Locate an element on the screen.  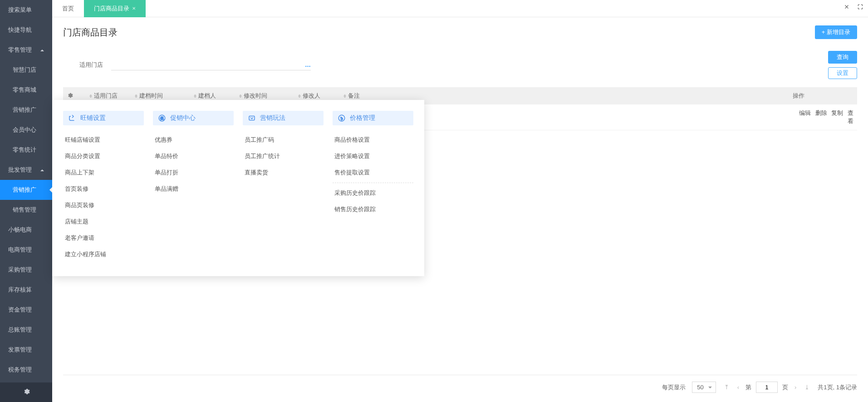
mega-header-promo: 促 促销中心 is located at coordinates (193, 118).